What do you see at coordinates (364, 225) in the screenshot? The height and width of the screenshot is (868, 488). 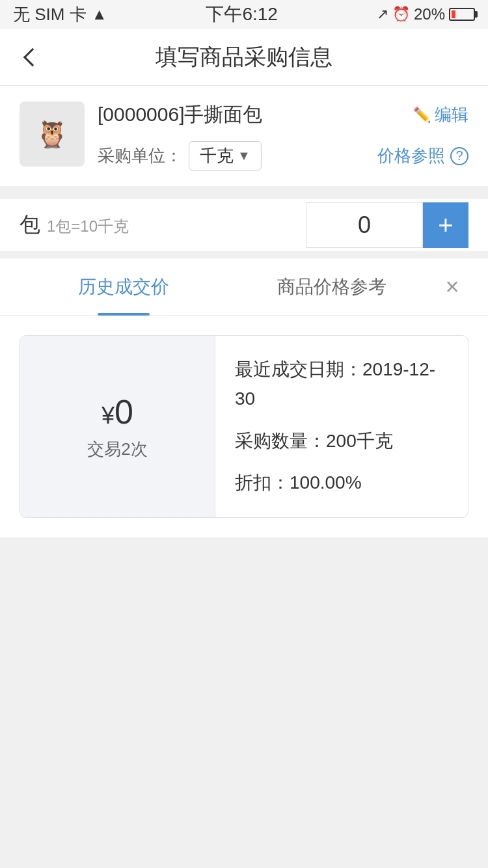 I see `quantity-input: 0` at bounding box center [364, 225].